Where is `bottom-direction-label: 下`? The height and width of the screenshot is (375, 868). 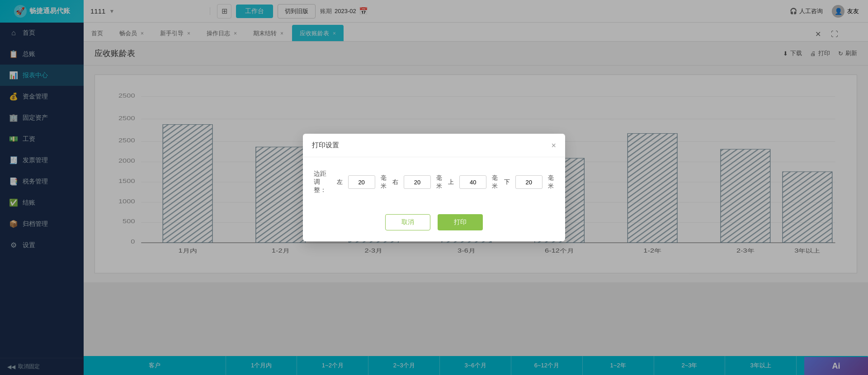
bottom-direction-label: 下 is located at coordinates (507, 182).